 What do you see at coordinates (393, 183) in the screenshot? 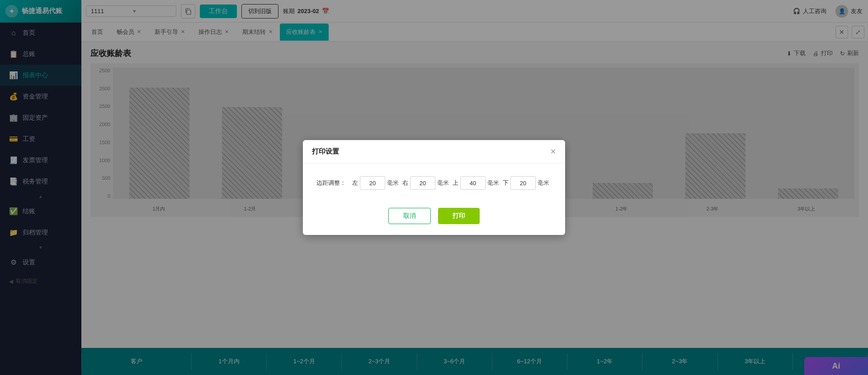
I see `left-unit: 毫米` at bounding box center [393, 183].